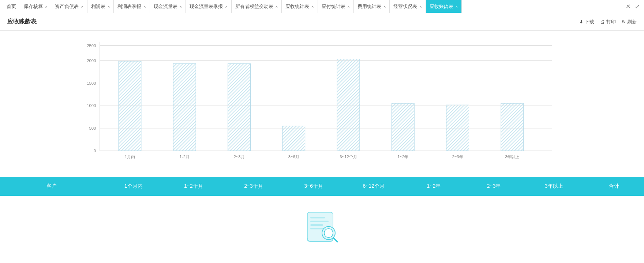  Describe the element at coordinates (614, 186) in the screenshot. I see `col-total: 合计` at that location.